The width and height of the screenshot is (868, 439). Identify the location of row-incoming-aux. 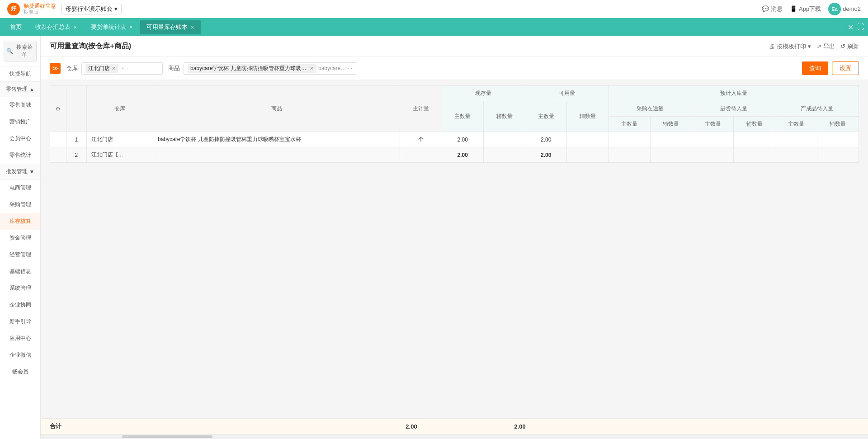
(755, 140).